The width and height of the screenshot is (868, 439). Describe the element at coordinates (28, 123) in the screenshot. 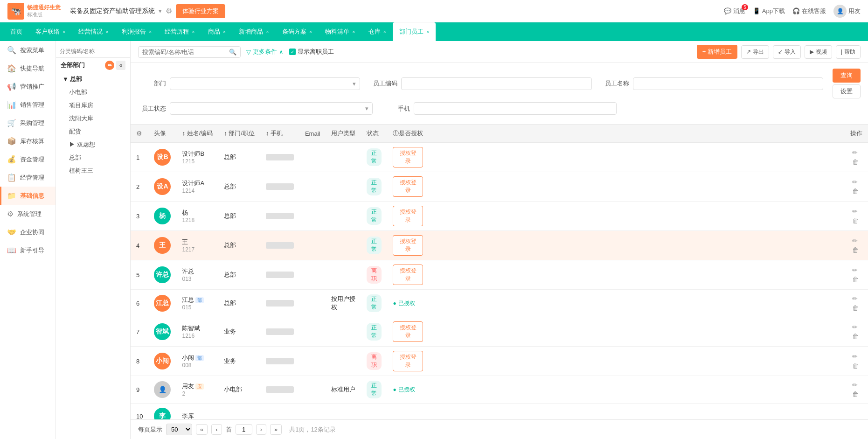

I see `sidebar-item-采购管理: 🛒采购管理` at that location.